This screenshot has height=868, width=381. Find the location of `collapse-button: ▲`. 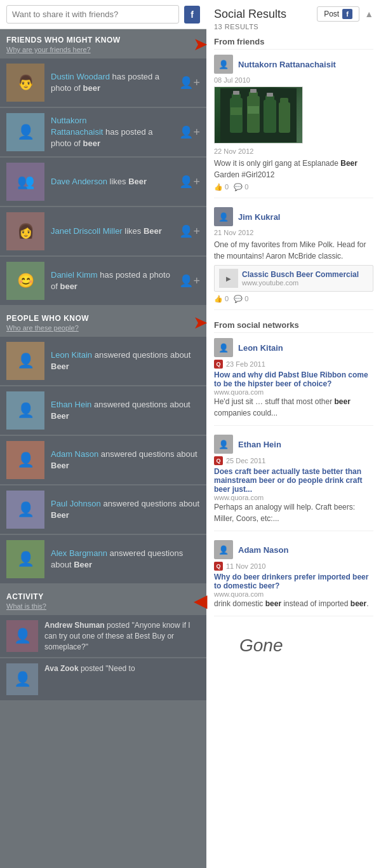

collapse-button: ▲ is located at coordinates (369, 14).